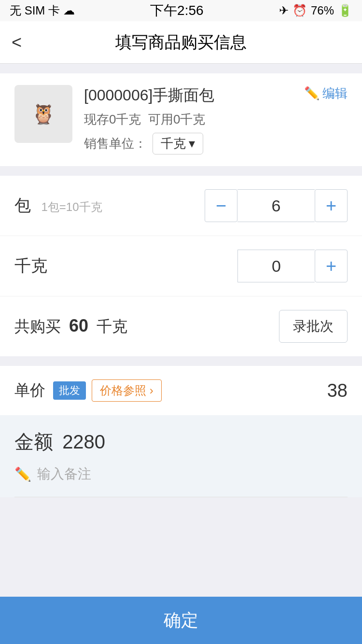 The image size is (362, 644). I want to click on price-tag: 批发, so click(70, 391).